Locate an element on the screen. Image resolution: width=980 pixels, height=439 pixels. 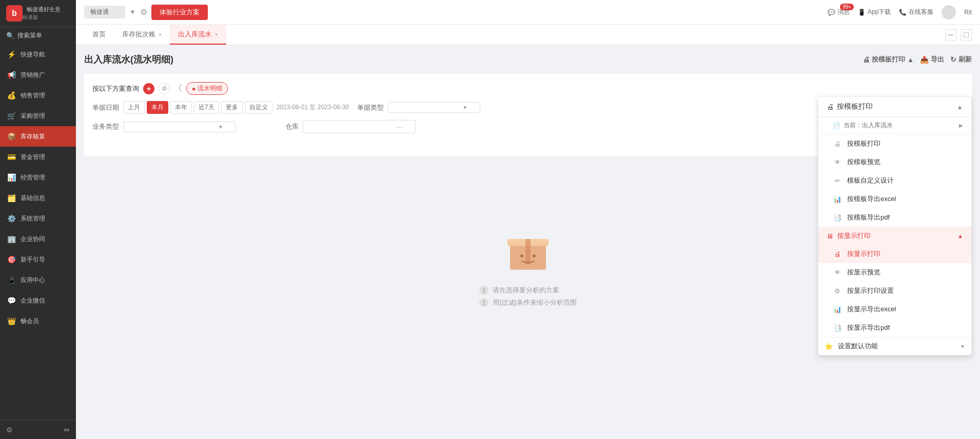
tab-batch-account: 库存批次账 × is located at coordinates (142, 35).